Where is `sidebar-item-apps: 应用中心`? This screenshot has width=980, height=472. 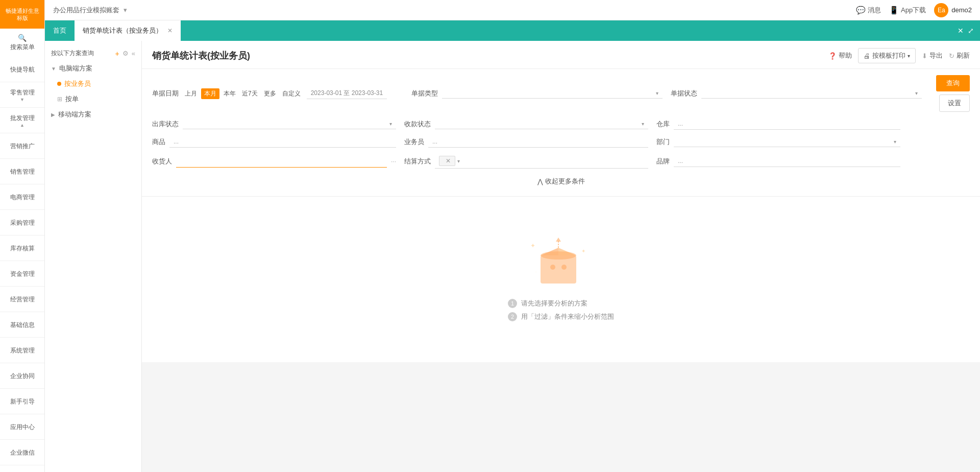 sidebar-item-apps: 应用中心 is located at coordinates (22, 427).